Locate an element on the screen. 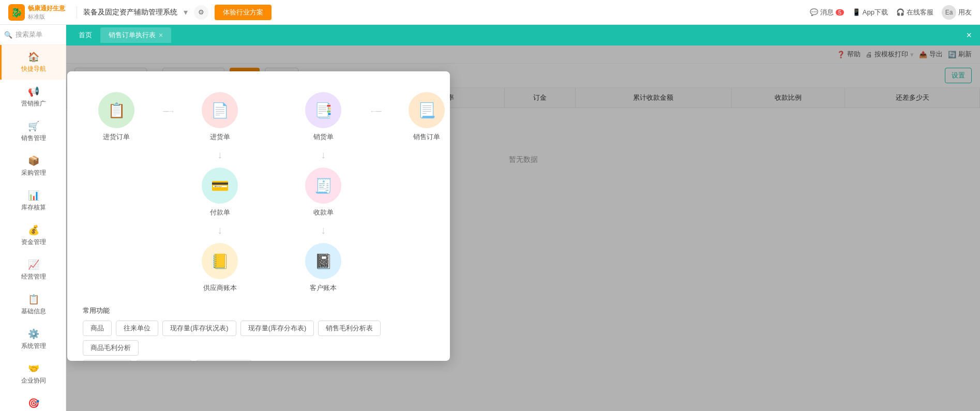  supplier-ledger-node: 📒 供应商账本 is located at coordinates (220, 268).